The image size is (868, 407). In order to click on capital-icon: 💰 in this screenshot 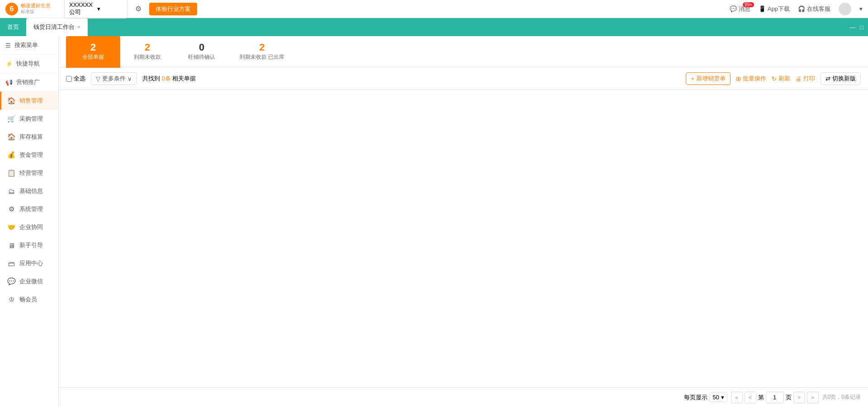, I will do `click(11, 155)`.